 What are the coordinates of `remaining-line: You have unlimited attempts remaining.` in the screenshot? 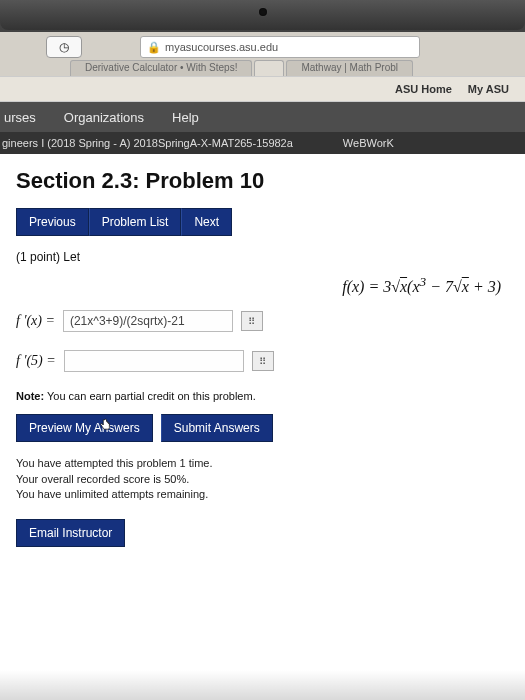 It's located at (262, 494).